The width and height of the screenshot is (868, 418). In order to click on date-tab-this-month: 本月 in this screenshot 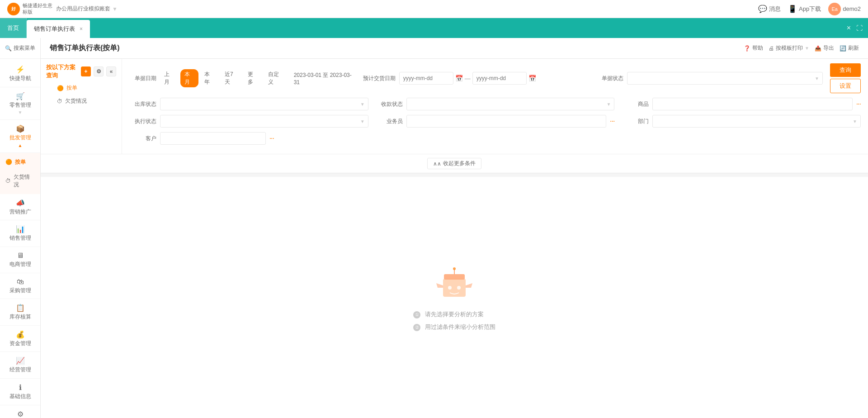, I will do `click(190, 78)`.